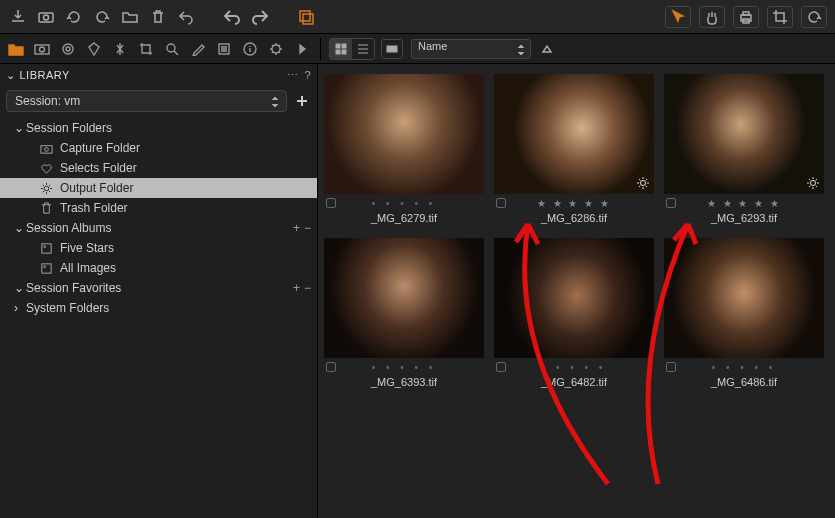  Describe the element at coordinates (814, 17) in the screenshot. I see `rotate-tool-icon` at that location.